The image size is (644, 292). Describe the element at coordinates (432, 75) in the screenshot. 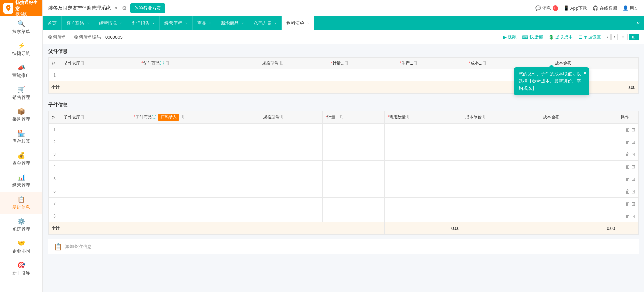

I see `parent-produce` at that location.